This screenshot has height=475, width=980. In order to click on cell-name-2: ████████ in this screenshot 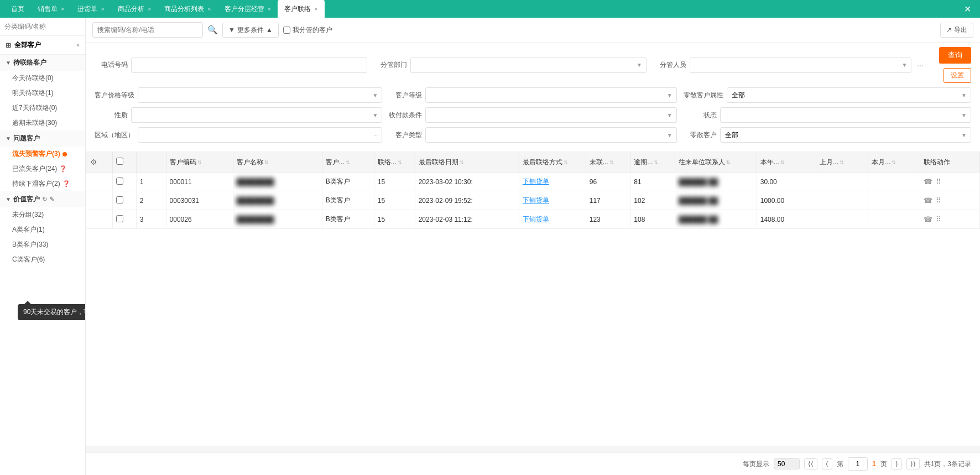, I will do `click(278, 220)`.